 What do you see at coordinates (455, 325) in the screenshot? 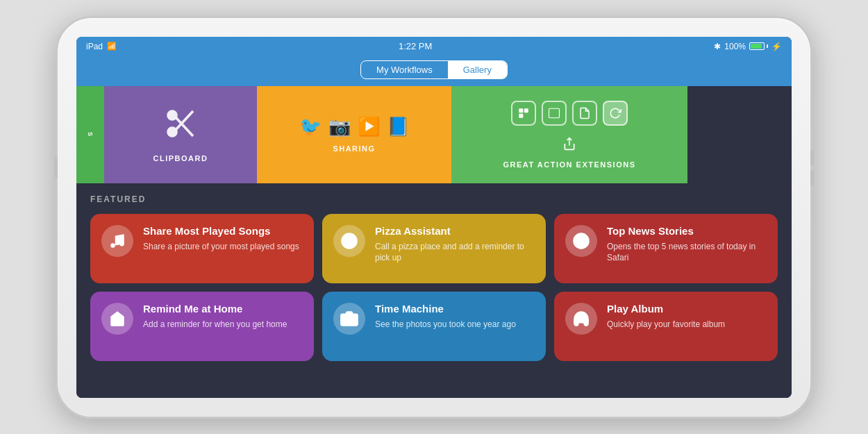
I see `card-desc-time-machine: See the photos you took one year ago` at bounding box center [455, 325].